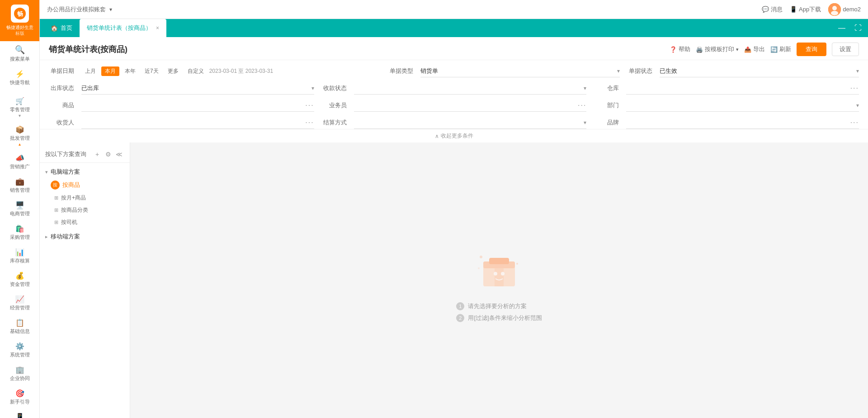  I want to click on date-last-month-btn: 上月, so click(90, 71).